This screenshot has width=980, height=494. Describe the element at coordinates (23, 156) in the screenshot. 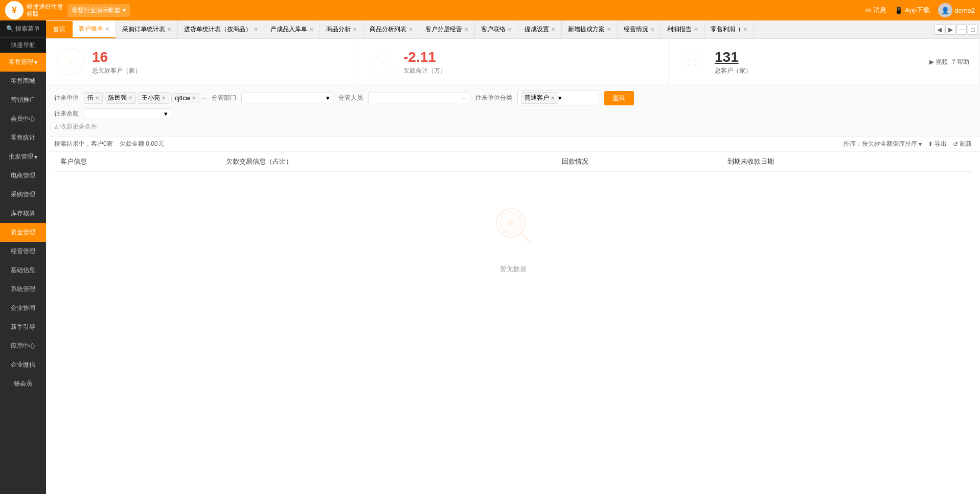

I see `sidebar-item-wholesale-mgmt: 批发管理 ▾` at that location.